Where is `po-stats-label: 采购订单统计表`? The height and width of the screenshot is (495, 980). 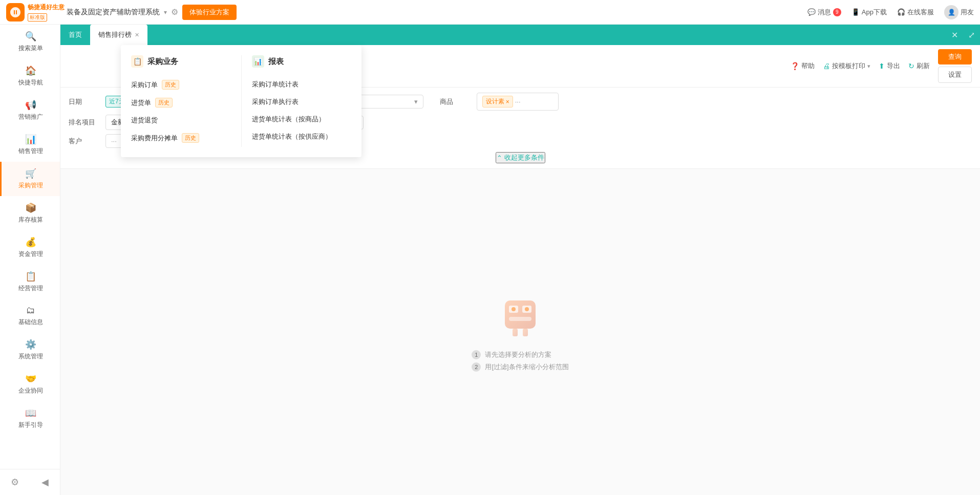 po-stats-label: 采购订单统计表 is located at coordinates (275, 84).